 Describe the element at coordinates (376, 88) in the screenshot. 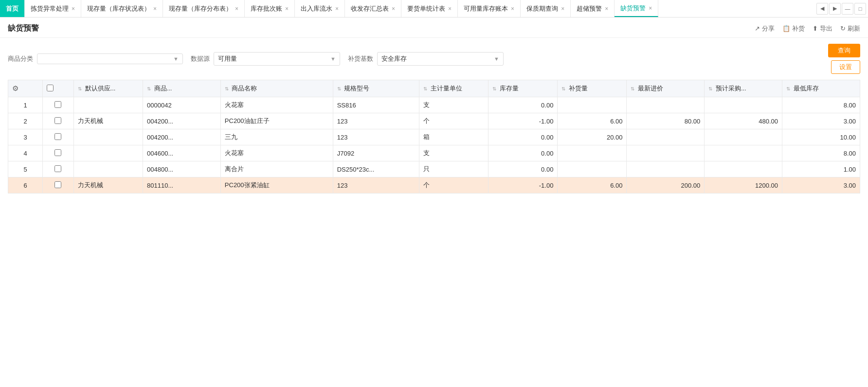

I see `col-header-spec: ⇅ 规格型号` at that location.